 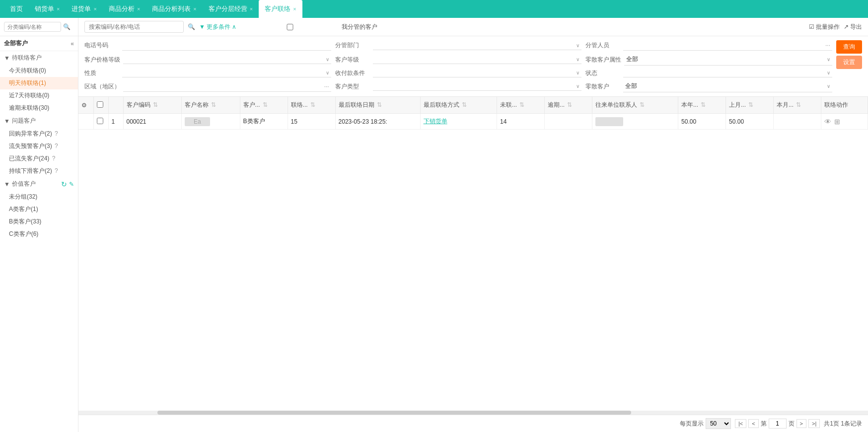 What do you see at coordinates (845, 122) in the screenshot?
I see `td-actions: 👁 ⊞` at bounding box center [845, 122].